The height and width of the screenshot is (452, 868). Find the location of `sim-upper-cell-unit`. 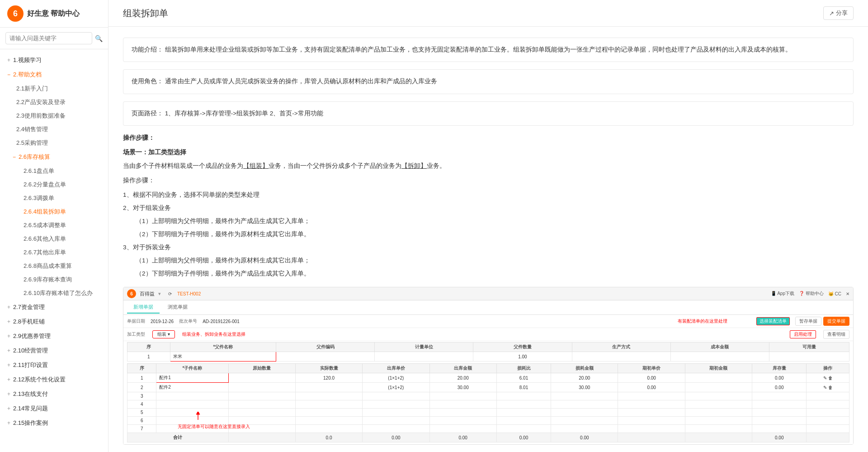

sim-upper-cell-unit is located at coordinates (424, 357).